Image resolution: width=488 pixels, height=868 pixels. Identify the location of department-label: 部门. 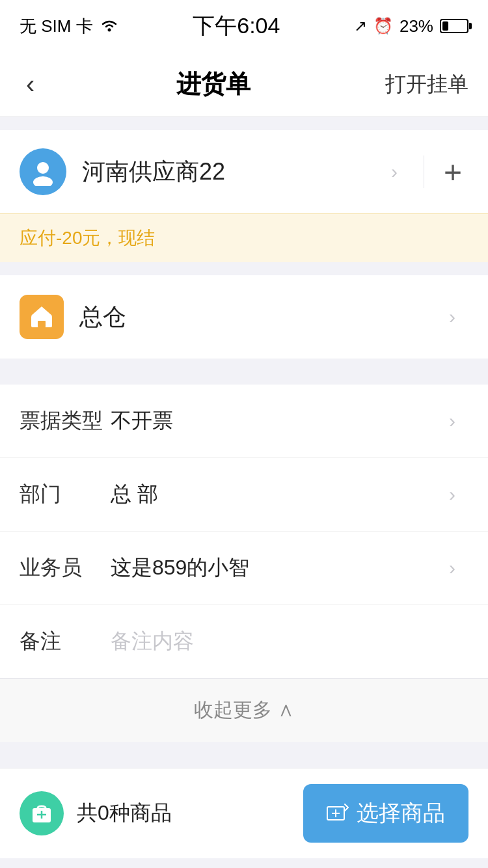
(65, 495).